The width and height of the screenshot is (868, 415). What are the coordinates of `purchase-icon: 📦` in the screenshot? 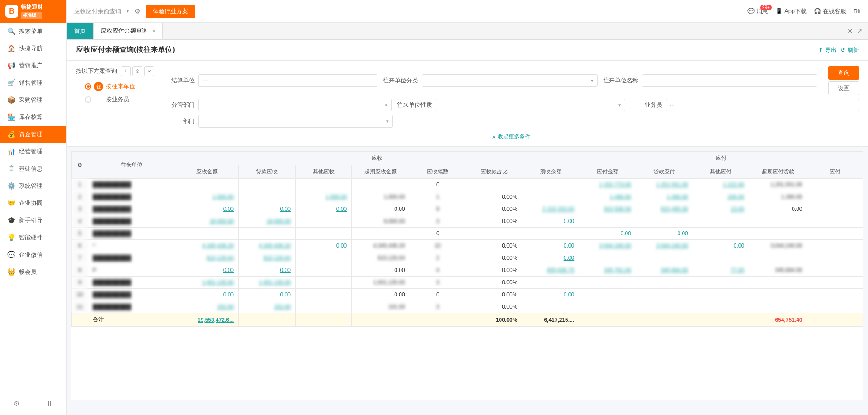 It's located at (11, 100).